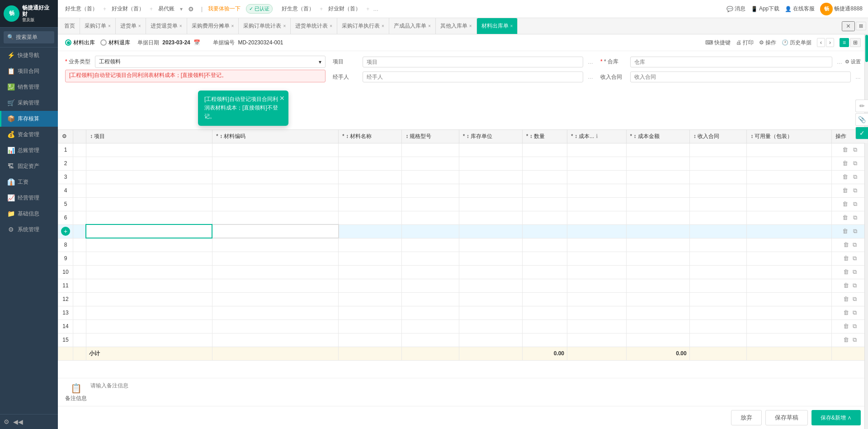  Describe the element at coordinates (853, 62) in the screenshot. I see `settings-button: ⚙ 设置` at that location.